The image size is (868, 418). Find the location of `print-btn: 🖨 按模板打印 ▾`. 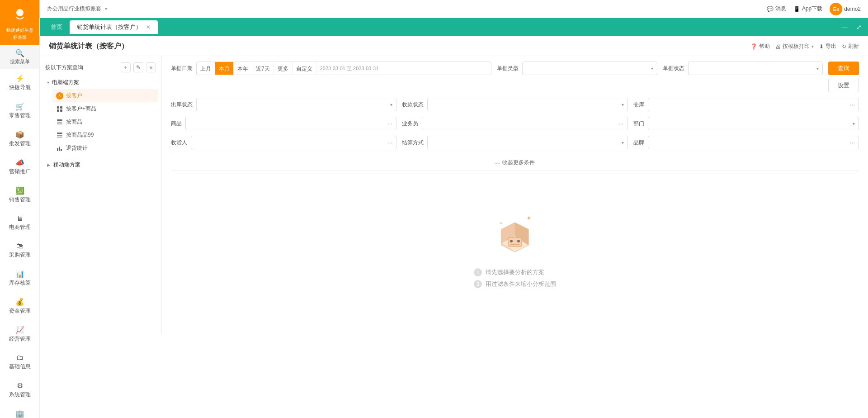

print-btn: 🖨 按模板打印 ▾ is located at coordinates (795, 46).